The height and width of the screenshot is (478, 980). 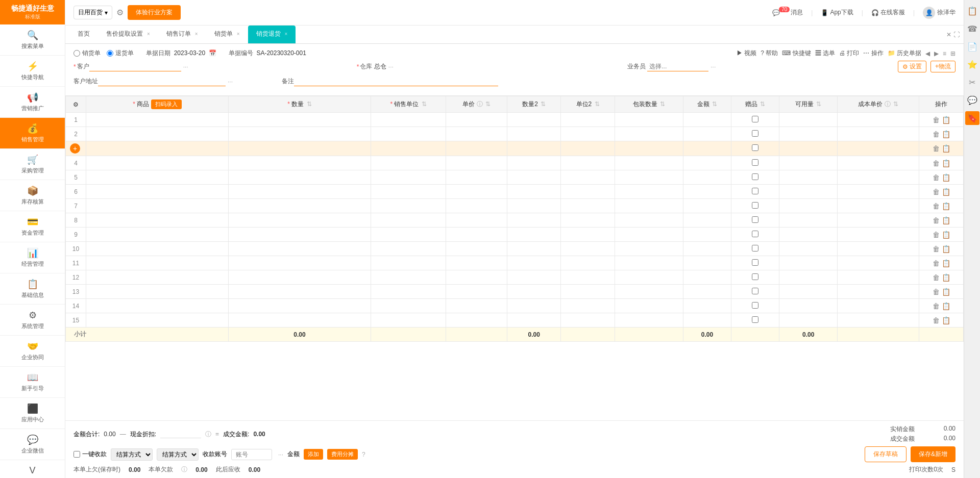 What do you see at coordinates (939, 13) in the screenshot?
I see `user-info: 👤 徐泽华` at bounding box center [939, 13].